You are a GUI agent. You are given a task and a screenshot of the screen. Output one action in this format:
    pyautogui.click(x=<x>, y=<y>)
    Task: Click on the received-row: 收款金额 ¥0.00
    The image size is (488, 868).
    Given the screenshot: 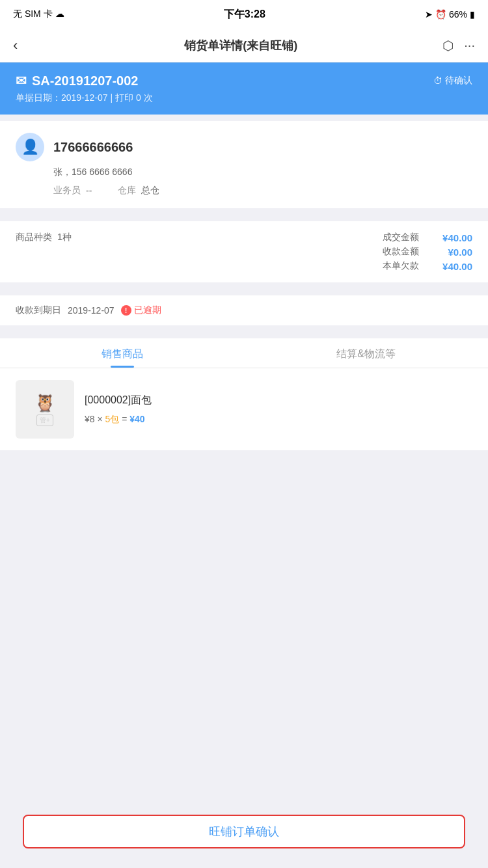 What is the action you would take?
    pyautogui.click(x=423, y=252)
    